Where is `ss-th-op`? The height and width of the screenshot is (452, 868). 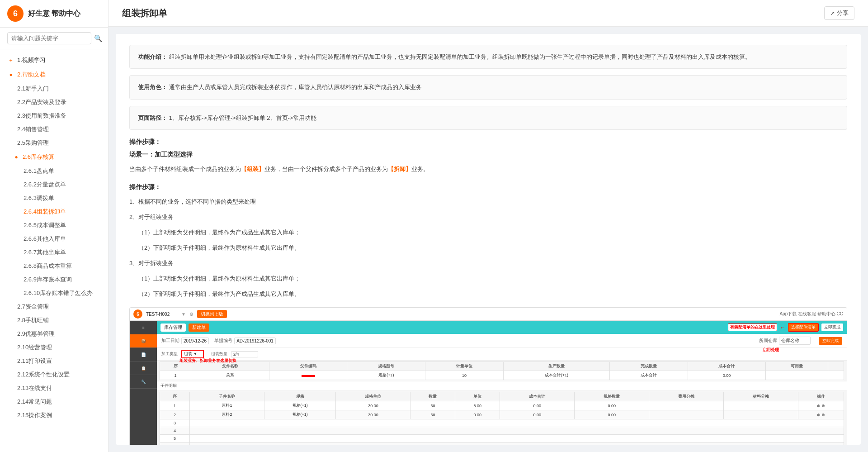
ss-th-op is located at coordinates (836, 366).